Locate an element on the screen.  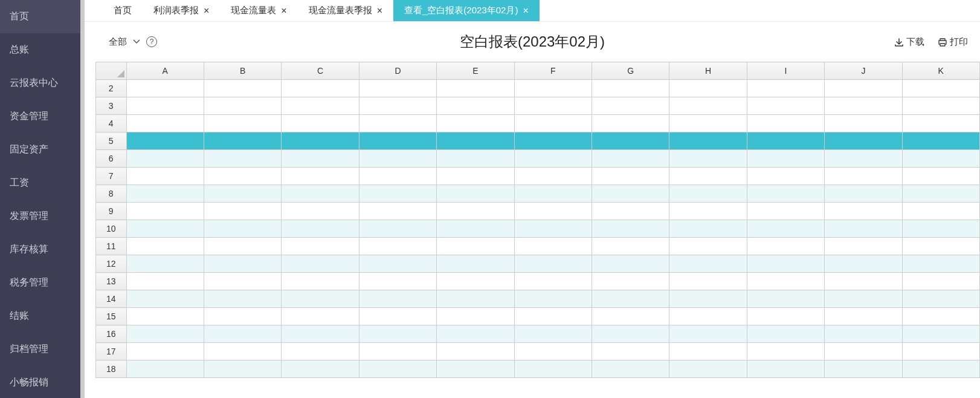
row-header: 18 is located at coordinates (111, 369).